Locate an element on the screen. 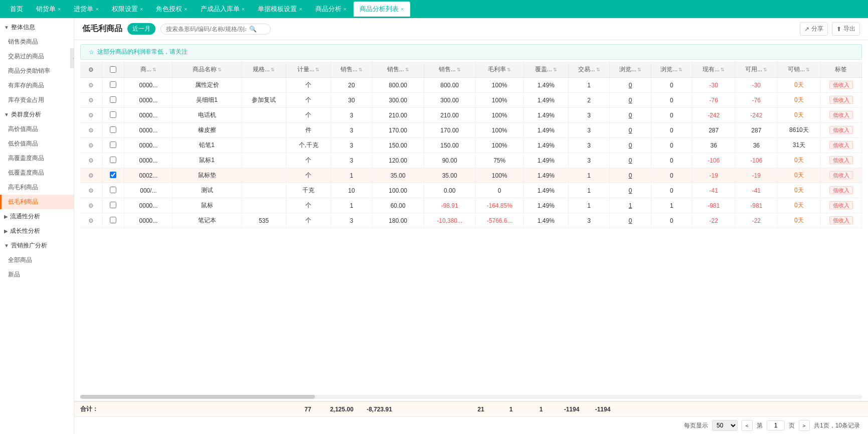 The width and height of the screenshot is (868, 434). nav-product: 产成品入库单 × is located at coordinates (223, 9).